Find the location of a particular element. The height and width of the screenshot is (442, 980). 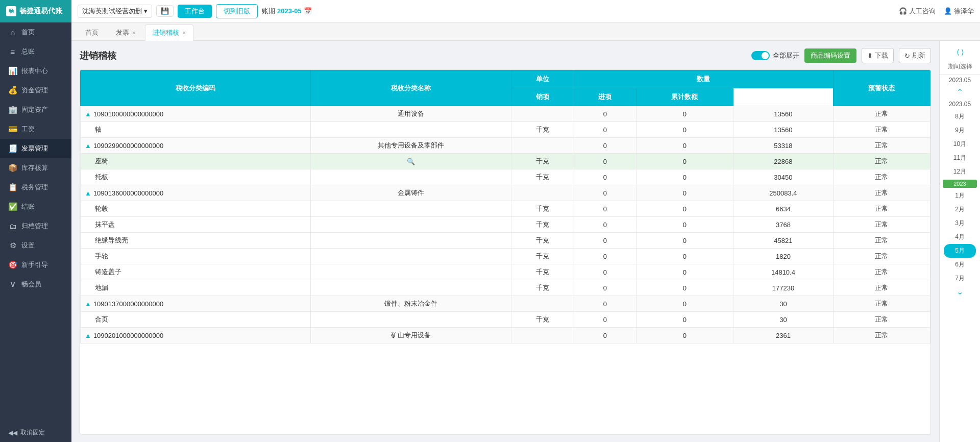

th-tax-code: 税收分类编码 is located at coordinates (196, 88).